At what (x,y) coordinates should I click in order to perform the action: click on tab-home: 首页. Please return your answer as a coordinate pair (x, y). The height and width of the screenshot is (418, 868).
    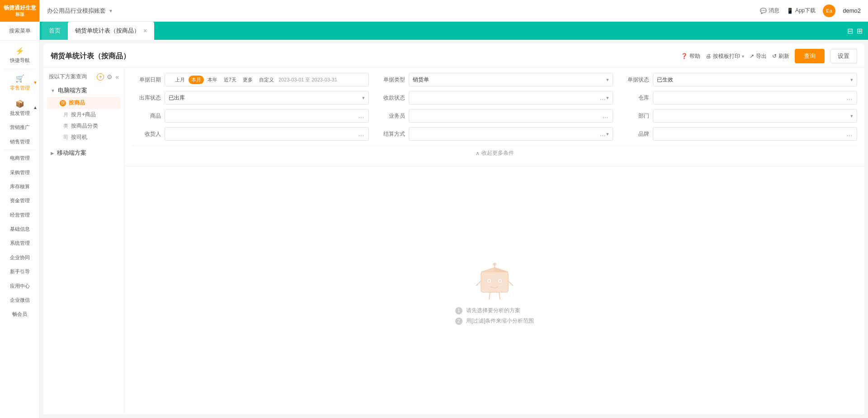
    Looking at the image, I should click on (55, 31).